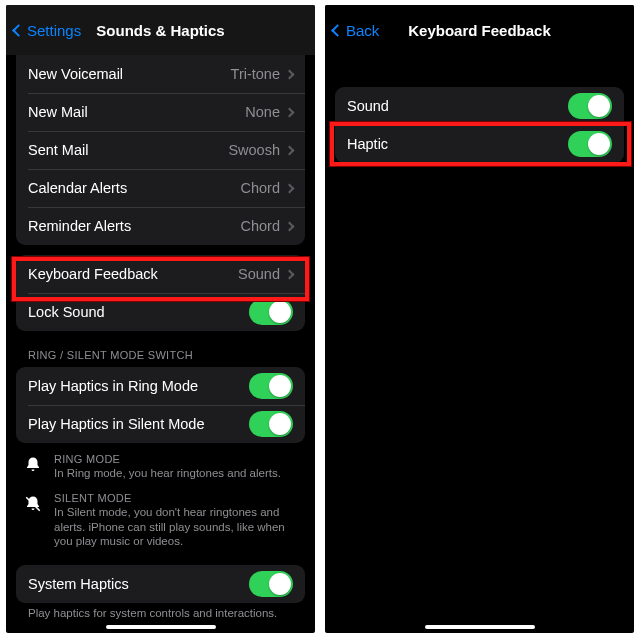  What do you see at coordinates (480, 106) in the screenshot?
I see `row-sound: Sound` at bounding box center [480, 106].